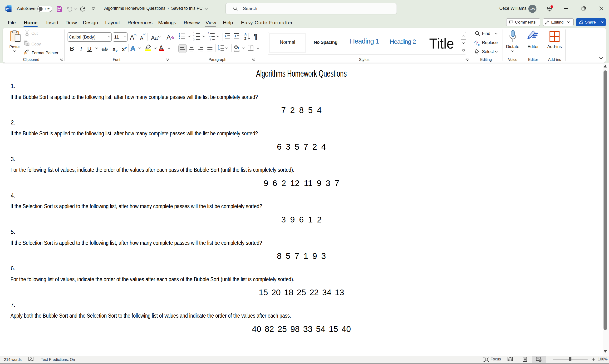  I want to click on svg-text: i, so click(210, 39).